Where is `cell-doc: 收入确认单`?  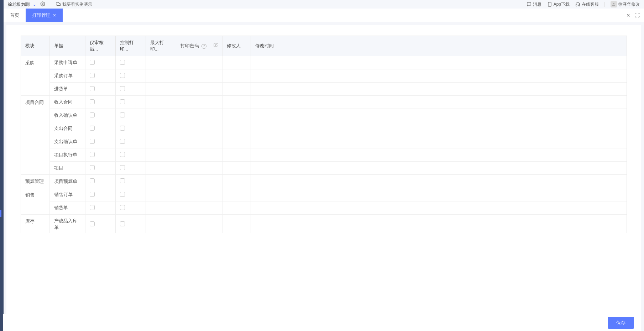 cell-doc: 收入确认单 is located at coordinates (67, 115).